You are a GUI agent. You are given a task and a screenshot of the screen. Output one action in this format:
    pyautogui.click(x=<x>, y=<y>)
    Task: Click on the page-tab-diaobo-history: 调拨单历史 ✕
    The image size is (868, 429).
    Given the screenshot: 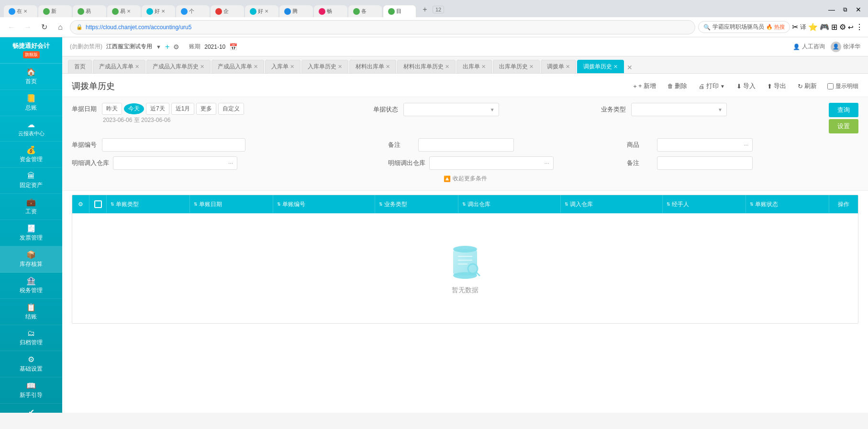 What is the action you would take?
    pyautogui.click(x=601, y=66)
    